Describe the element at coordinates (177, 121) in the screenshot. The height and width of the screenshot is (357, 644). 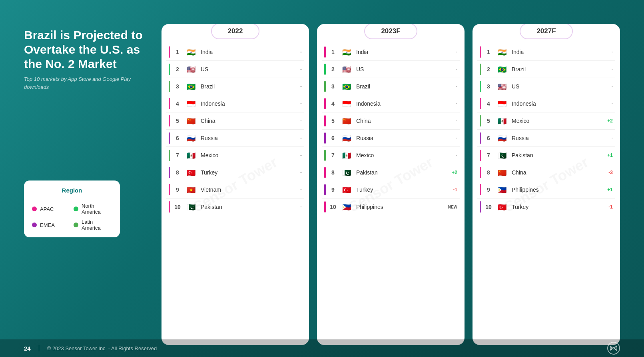
I see `rank-number: 5` at that location.